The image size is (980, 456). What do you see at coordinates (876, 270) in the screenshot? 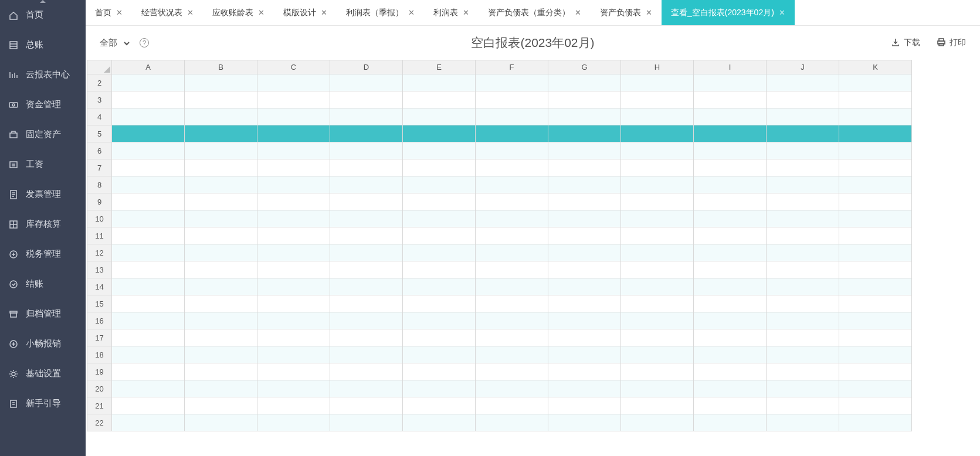
I see `cell-K13` at bounding box center [876, 270].